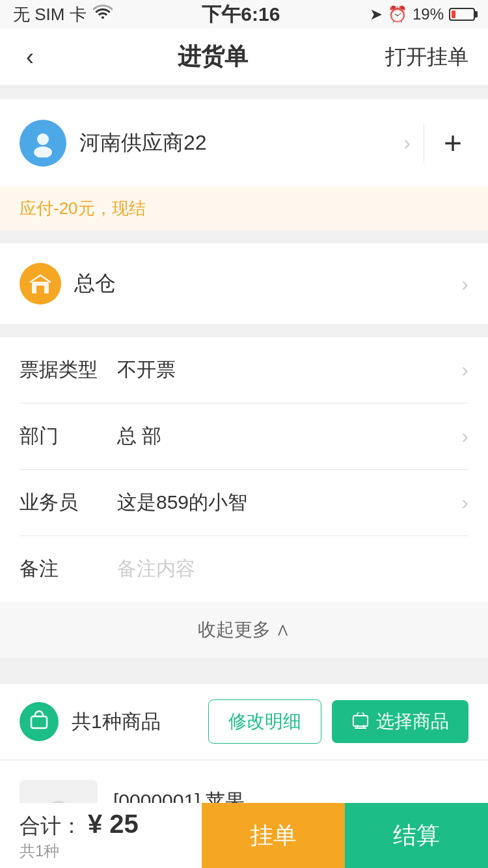 This screenshot has width=488, height=868. I want to click on open-pending-button: 打开挂单, so click(427, 57).